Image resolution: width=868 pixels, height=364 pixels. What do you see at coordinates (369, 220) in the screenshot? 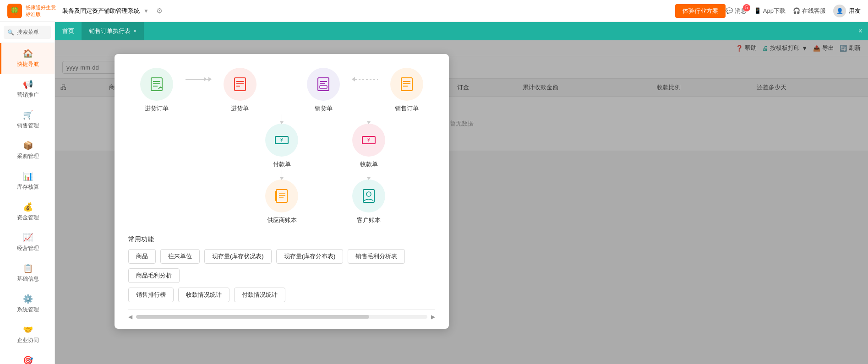
I see `customer-ledger-label: 客户账本` at bounding box center [369, 220].